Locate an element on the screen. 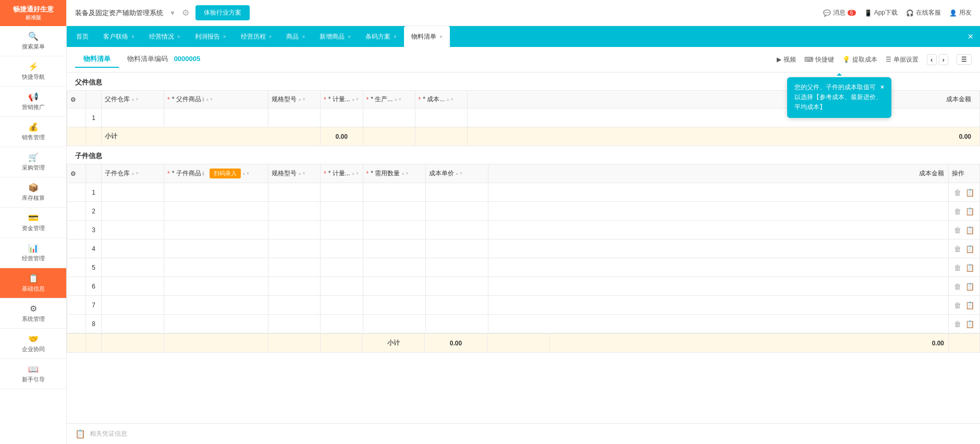 The image size is (980, 444). parent-row-prod is located at coordinates (389, 118).